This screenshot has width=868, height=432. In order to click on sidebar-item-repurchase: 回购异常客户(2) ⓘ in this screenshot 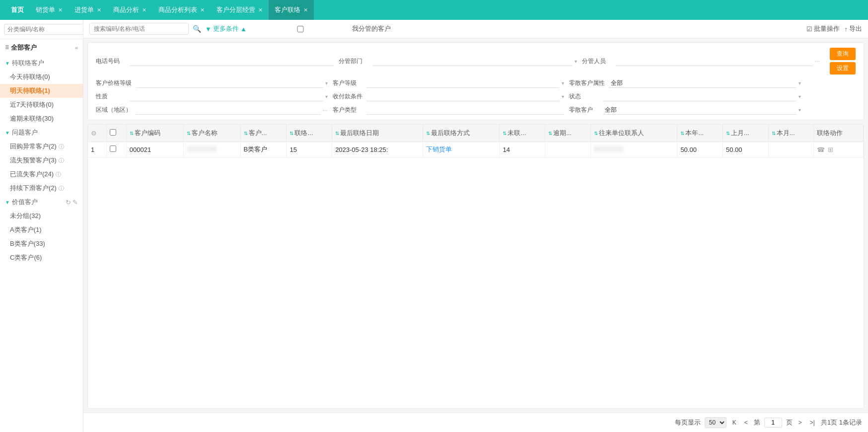, I will do `click(42, 146)`.